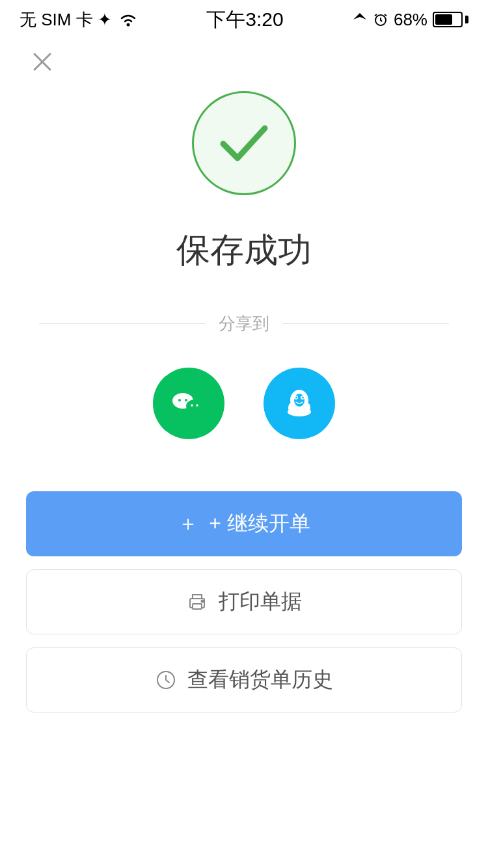 The height and width of the screenshot is (868, 488). I want to click on battery-icon, so click(450, 20).